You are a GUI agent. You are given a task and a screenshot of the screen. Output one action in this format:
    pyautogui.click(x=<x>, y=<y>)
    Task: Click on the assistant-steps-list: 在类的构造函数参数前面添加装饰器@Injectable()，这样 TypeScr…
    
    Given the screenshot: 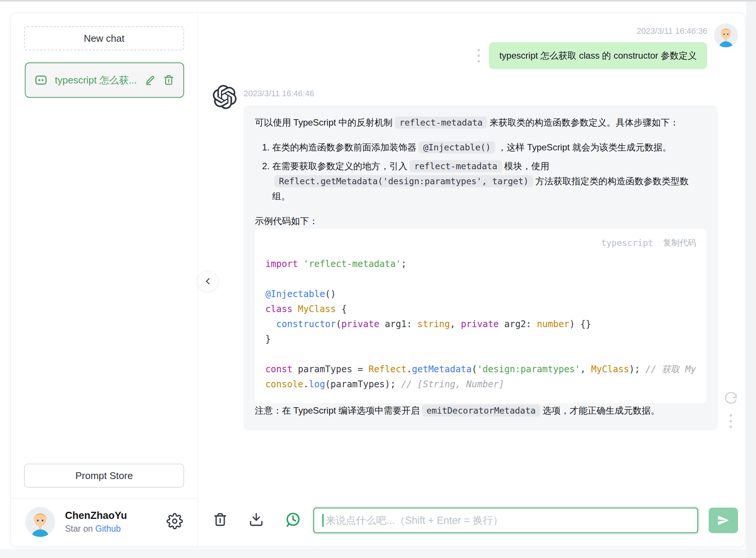 What is the action you would take?
    pyautogui.click(x=481, y=172)
    